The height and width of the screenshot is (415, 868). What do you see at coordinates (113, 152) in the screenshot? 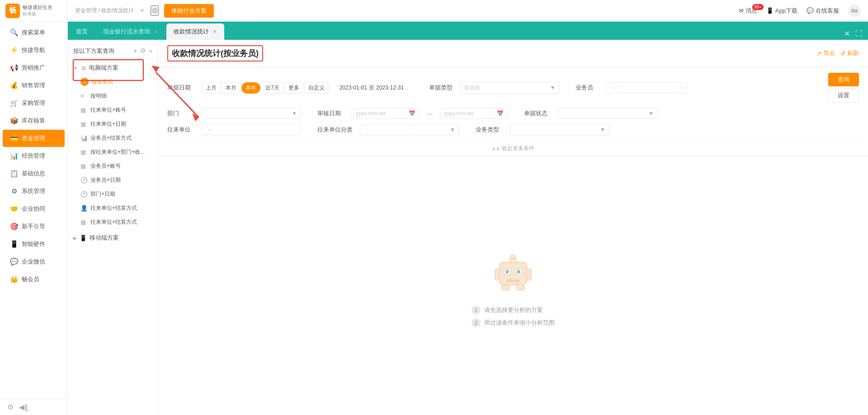
I see `scheme-item-counterpart-dept: ▦ 按往来单位+部门+收...` at bounding box center [113, 152].